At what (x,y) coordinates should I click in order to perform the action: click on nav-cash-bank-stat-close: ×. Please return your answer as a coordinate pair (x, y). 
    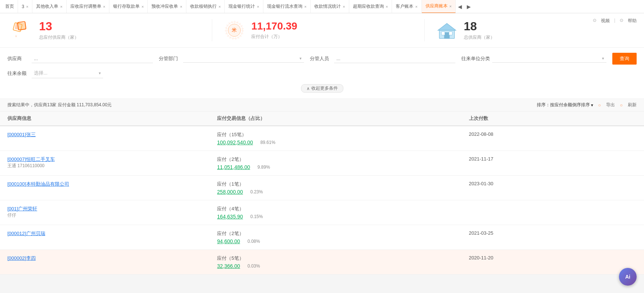
    Looking at the image, I should click on (258, 7).